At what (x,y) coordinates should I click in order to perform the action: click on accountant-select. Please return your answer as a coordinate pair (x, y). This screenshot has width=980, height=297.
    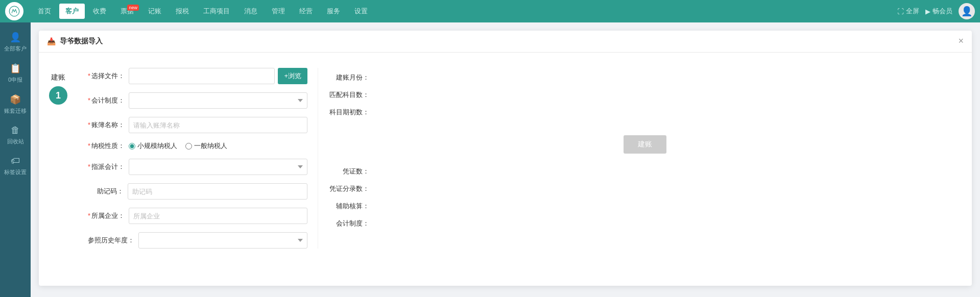
    Looking at the image, I should click on (218, 167).